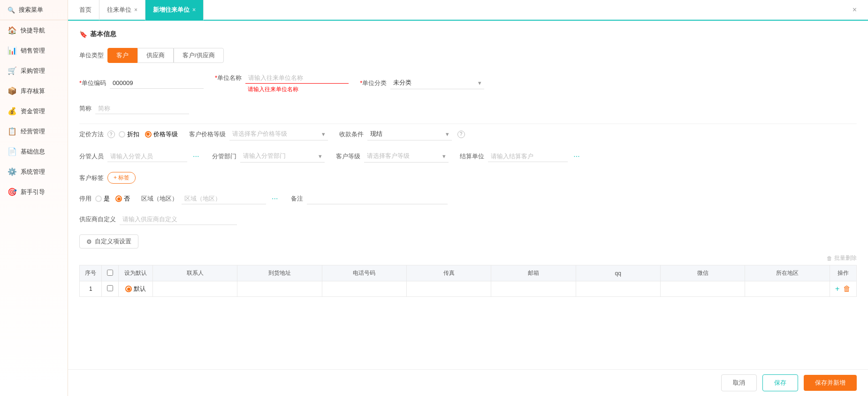  Describe the element at coordinates (422, 83) in the screenshot. I see `unit-category-item: *单位分类 未分类 ▾` at that location.